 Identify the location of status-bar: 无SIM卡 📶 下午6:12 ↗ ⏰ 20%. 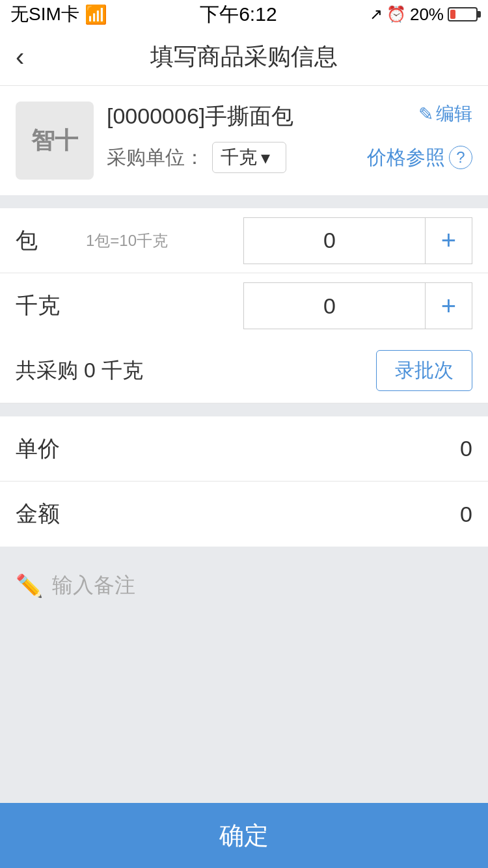
(244, 14).